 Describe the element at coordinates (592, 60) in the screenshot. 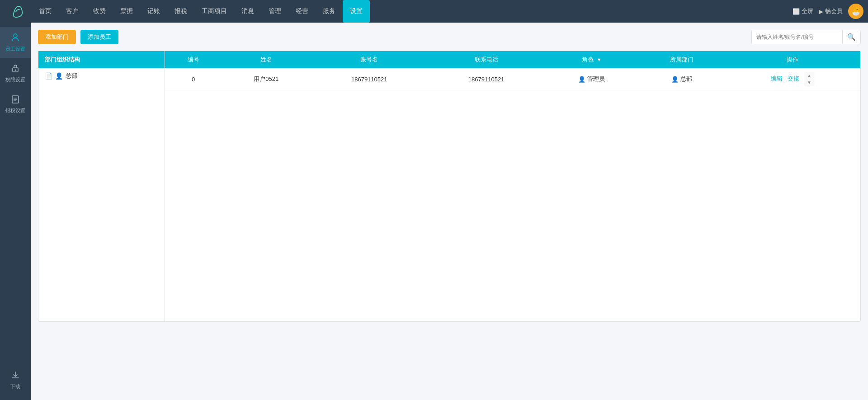

I see `col-role: 角色 ▼` at that location.